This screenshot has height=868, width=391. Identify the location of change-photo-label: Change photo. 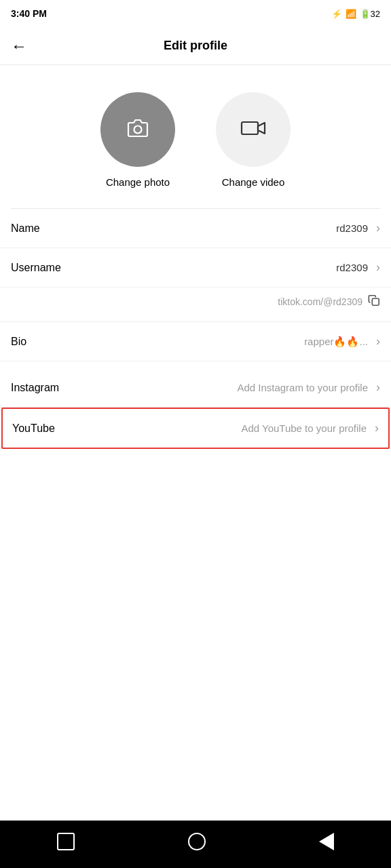
(138, 182).